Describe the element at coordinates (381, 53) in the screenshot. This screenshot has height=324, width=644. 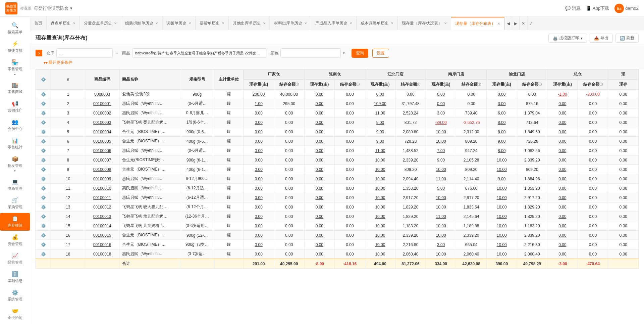
I see `setting-btn: 设置` at that location.